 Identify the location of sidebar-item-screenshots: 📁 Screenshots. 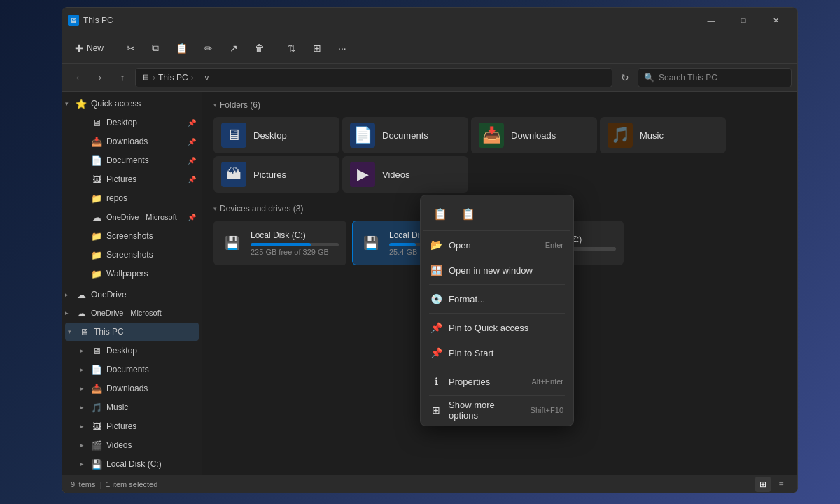
(137, 236).